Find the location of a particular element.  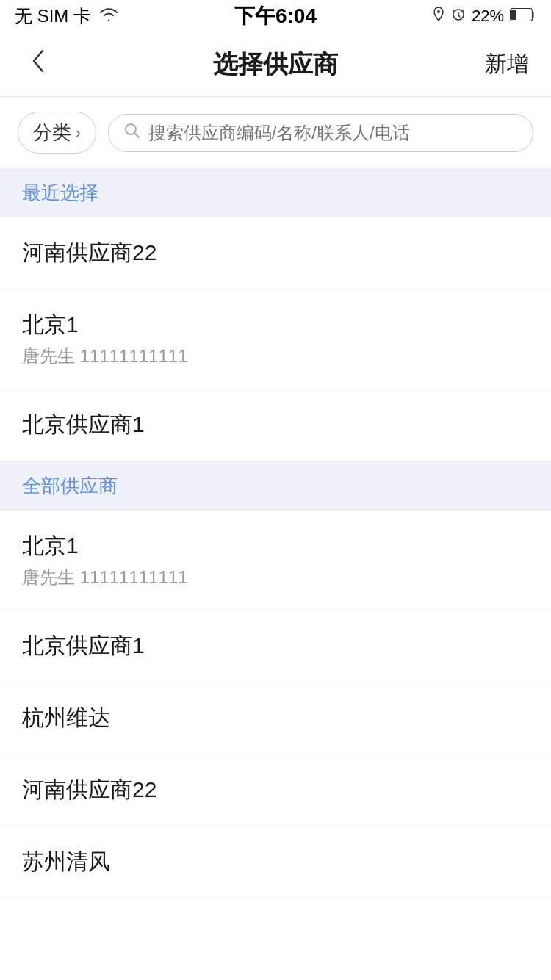

all-section-header: 全部供应商 is located at coordinates (276, 486).